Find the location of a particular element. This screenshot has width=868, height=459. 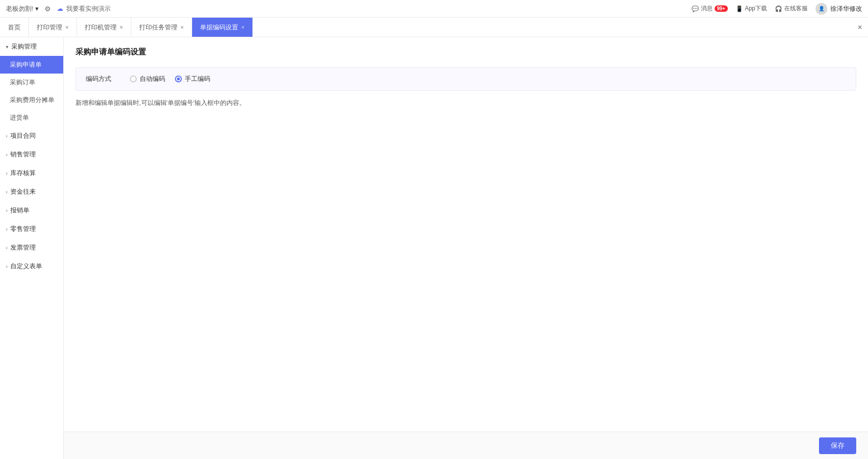

message-label: 消息 is located at coordinates (707, 9).